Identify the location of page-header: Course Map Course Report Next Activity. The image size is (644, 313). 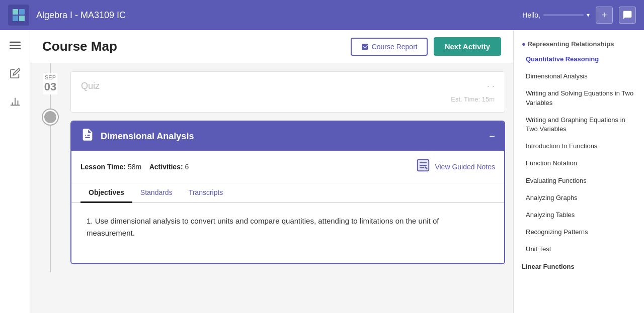
(272, 47).